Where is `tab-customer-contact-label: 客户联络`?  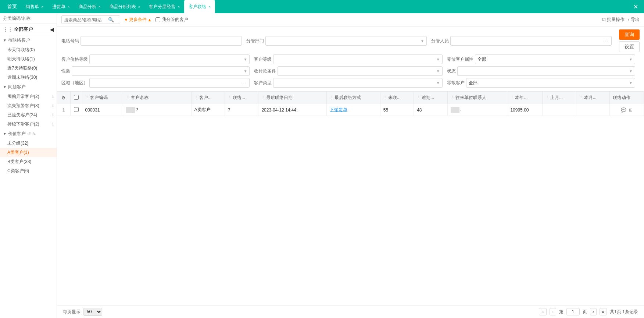
tab-customer-contact-label: 客户联络 is located at coordinates (197, 7).